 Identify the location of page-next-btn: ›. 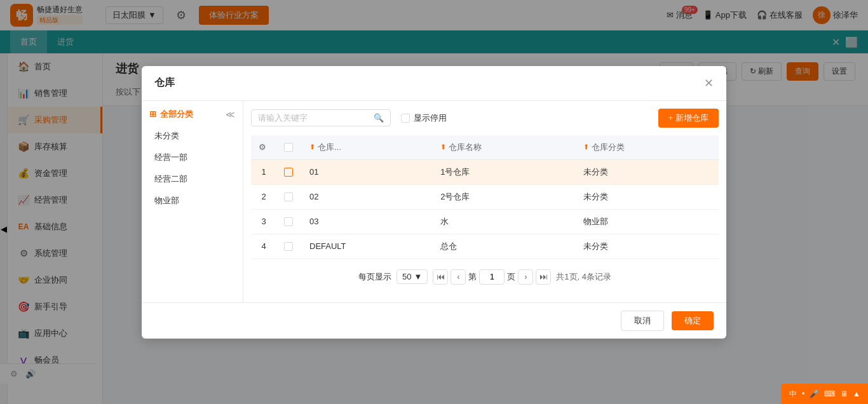
(526, 277).